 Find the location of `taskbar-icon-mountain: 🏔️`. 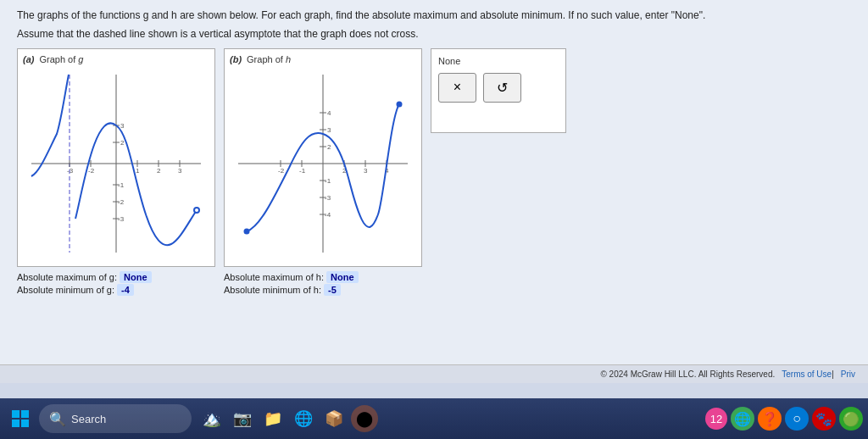

taskbar-icon-mountain: 🏔️ is located at coordinates (212, 419).